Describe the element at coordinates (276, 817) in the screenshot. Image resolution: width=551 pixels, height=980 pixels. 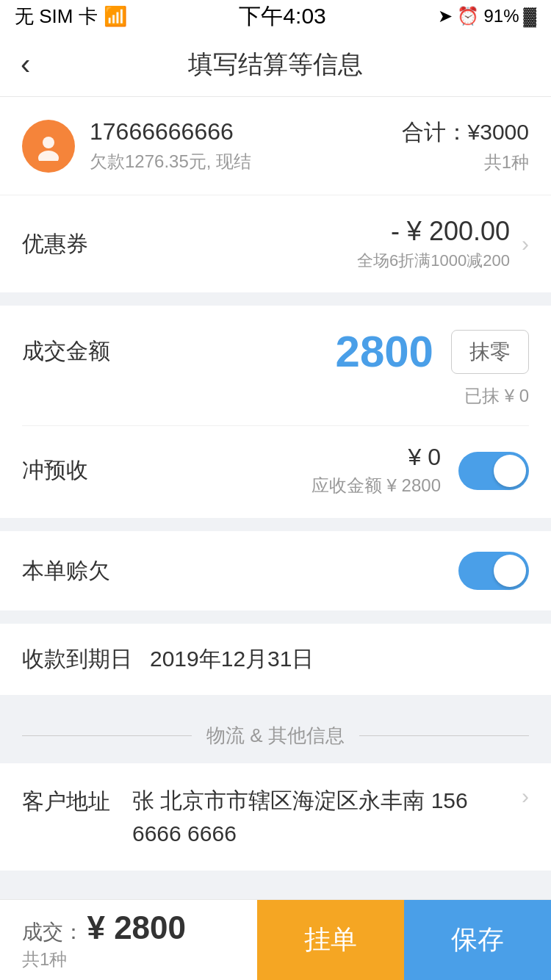
I see `address-row: 客户地址 张 北京市市辖区海淀区永丰南 156 6666 6666 ›` at that location.